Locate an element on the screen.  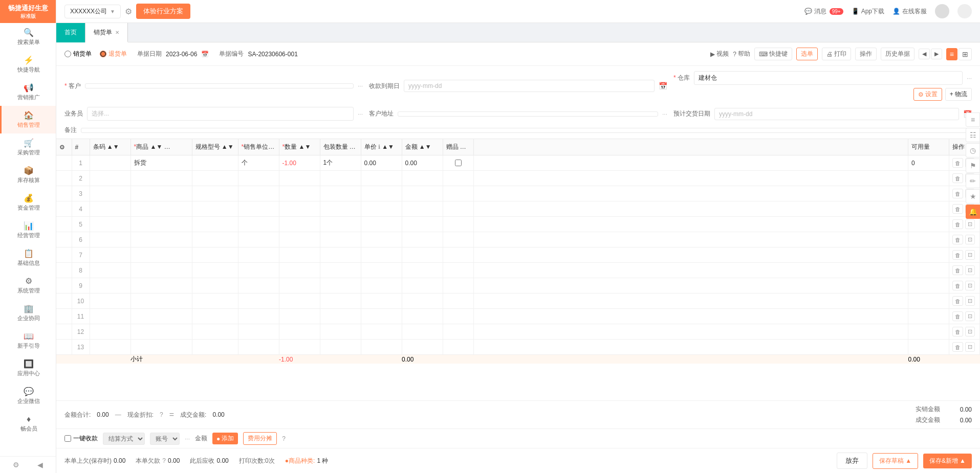
sidebar-item-apps: 🔲 应用中心 is located at coordinates (28, 368).